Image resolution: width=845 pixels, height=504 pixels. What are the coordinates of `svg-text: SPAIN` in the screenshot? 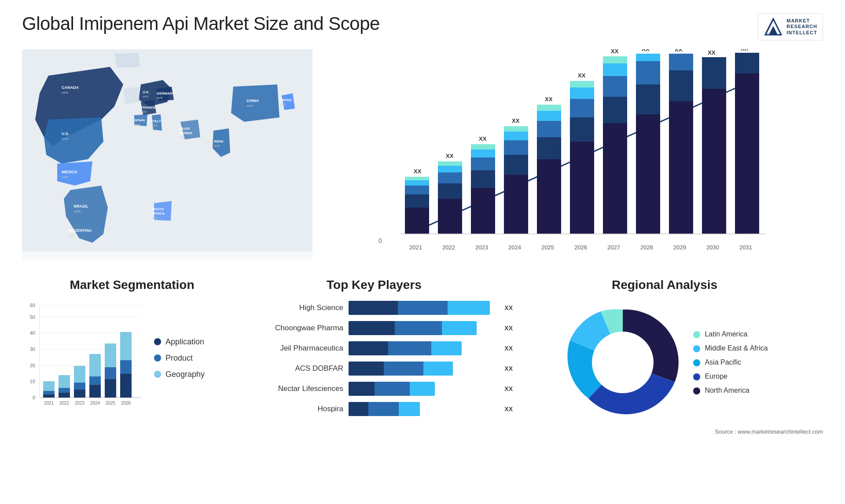 It's located at (140, 121).